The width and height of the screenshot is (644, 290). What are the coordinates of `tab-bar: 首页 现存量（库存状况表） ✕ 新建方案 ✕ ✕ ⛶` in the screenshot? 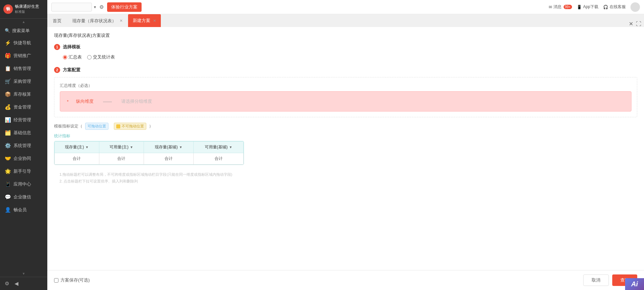 It's located at (346, 21).